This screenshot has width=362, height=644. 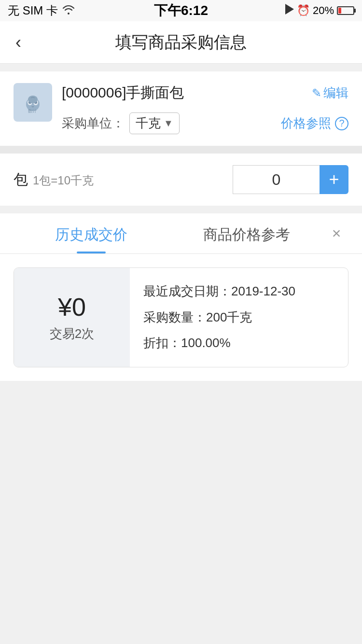 I want to click on product-card: 数计 [0000006]手撕面包 ✎ 编辑 采购单位： 千克 ▼, so click(x=181, y=109).